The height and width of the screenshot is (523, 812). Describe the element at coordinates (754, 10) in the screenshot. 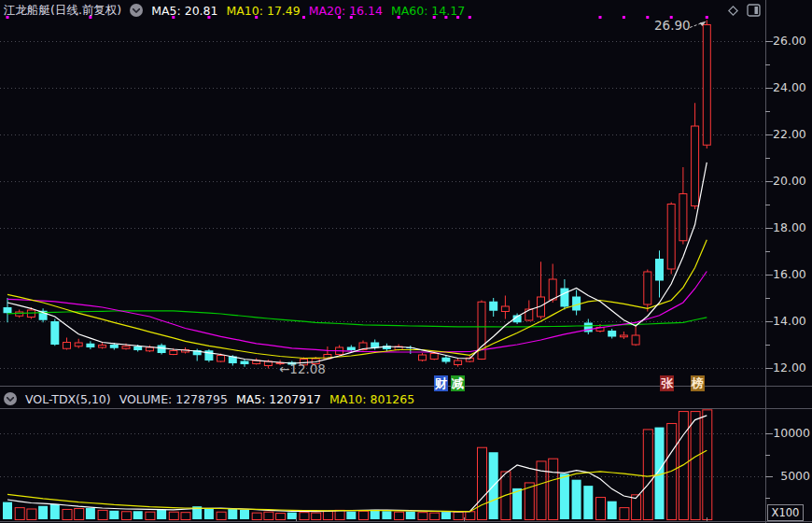

I see `panel-toggle-icon` at that location.